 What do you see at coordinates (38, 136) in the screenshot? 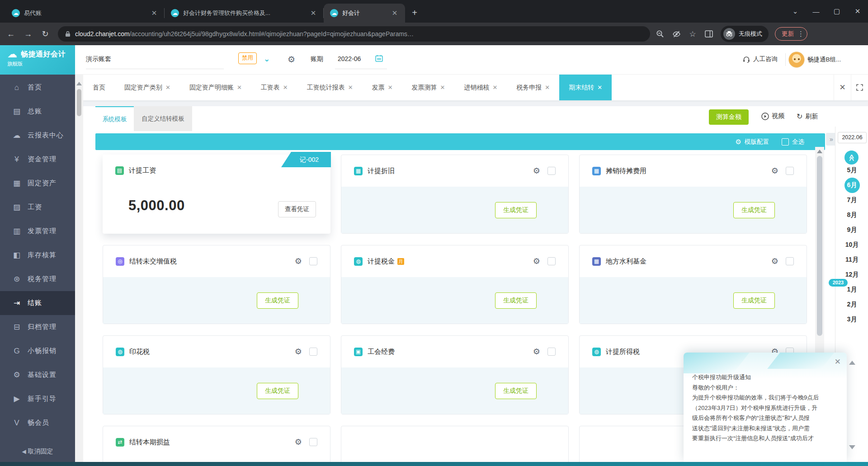
I see `sidebar-item-云报表中心: ☁ 云报表中心` at bounding box center [38, 136].